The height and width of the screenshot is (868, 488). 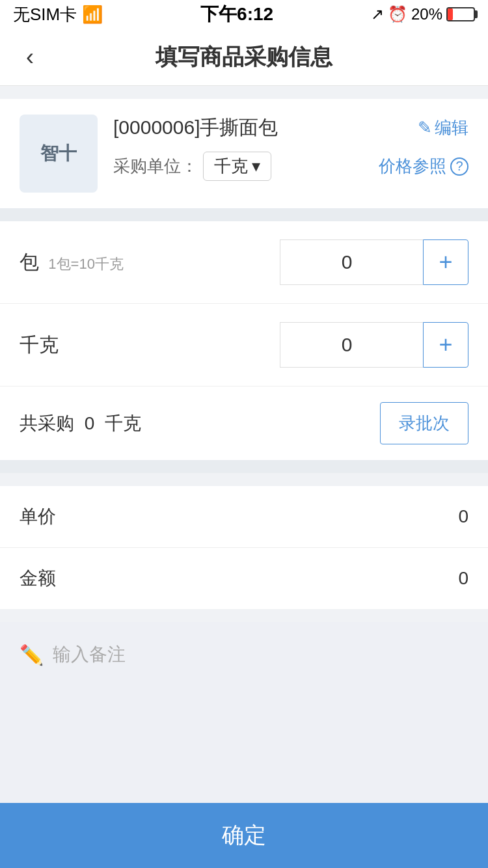 What do you see at coordinates (463, 517) in the screenshot?
I see `unit-price-value: 0` at bounding box center [463, 517].